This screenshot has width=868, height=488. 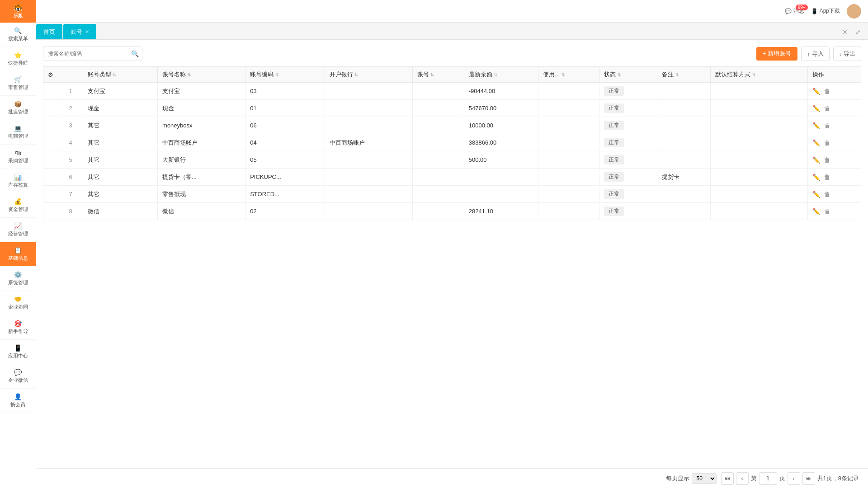 I want to click on cell-remark: 提货卡, so click(x=684, y=177).